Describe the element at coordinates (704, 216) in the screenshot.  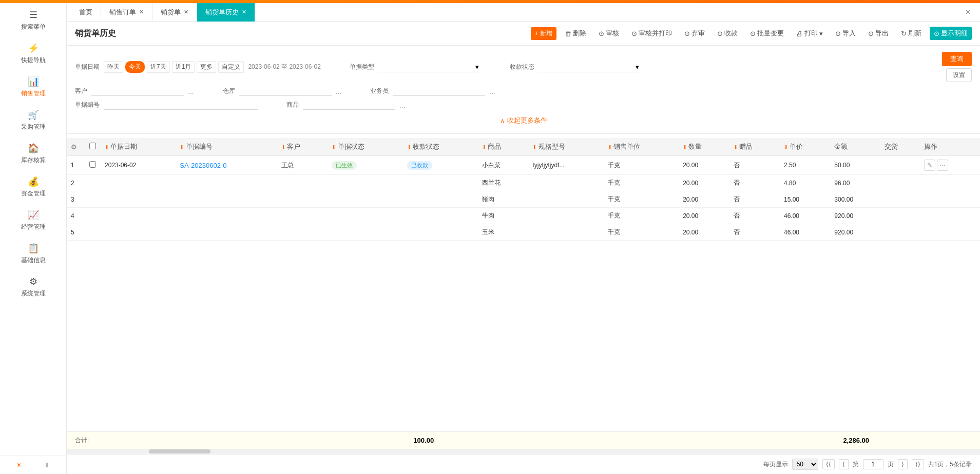
I see `cell-quantity: 20.00` at that location.